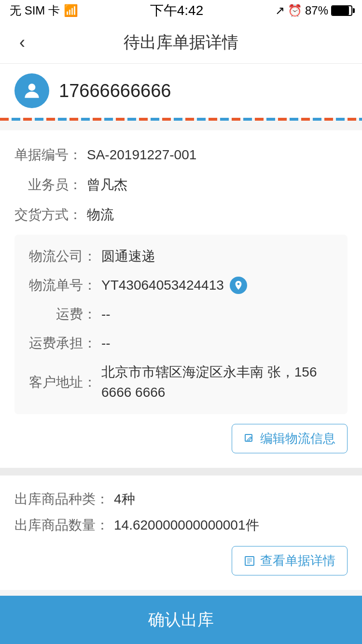 Image resolution: width=362 pixels, height=644 pixels. I want to click on location-status-icon: ↗, so click(280, 11).